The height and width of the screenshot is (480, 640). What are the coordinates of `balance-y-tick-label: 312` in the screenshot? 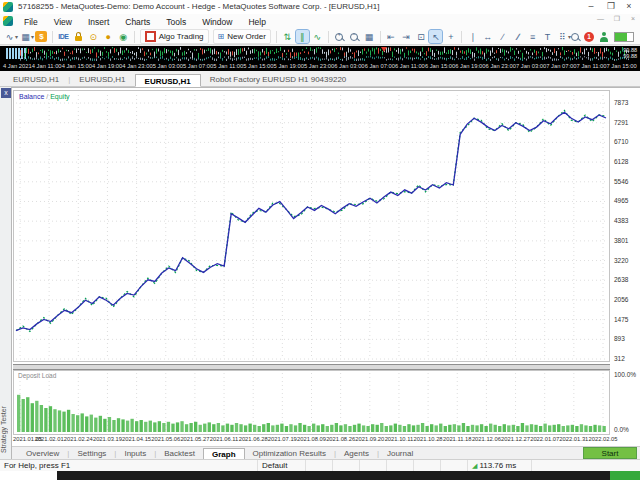 It's located at (620, 358).